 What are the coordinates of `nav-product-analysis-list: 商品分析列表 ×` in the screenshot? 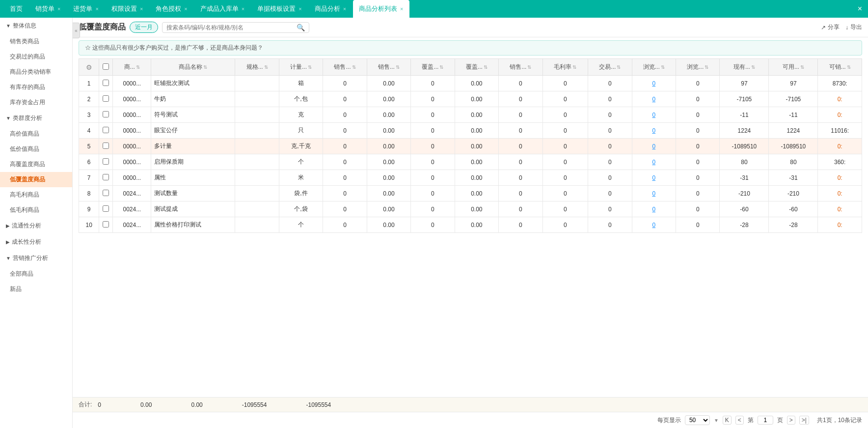 It's located at (381, 9).